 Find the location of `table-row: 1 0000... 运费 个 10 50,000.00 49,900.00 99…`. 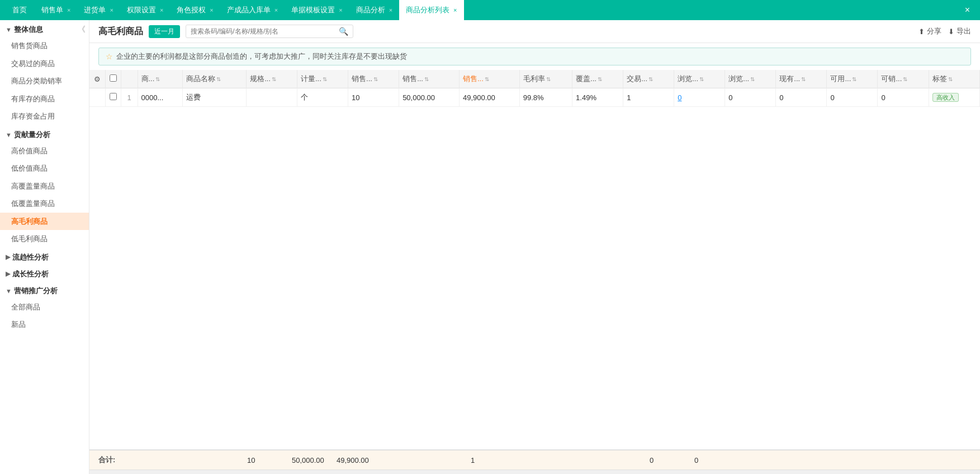

table-row: 1 0000... 运费 个 10 50,000.00 49,900.00 99… is located at coordinates (534, 97).